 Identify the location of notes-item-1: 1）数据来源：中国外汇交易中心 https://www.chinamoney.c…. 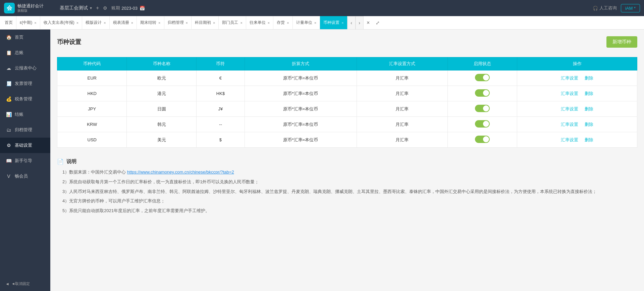
(350, 173).